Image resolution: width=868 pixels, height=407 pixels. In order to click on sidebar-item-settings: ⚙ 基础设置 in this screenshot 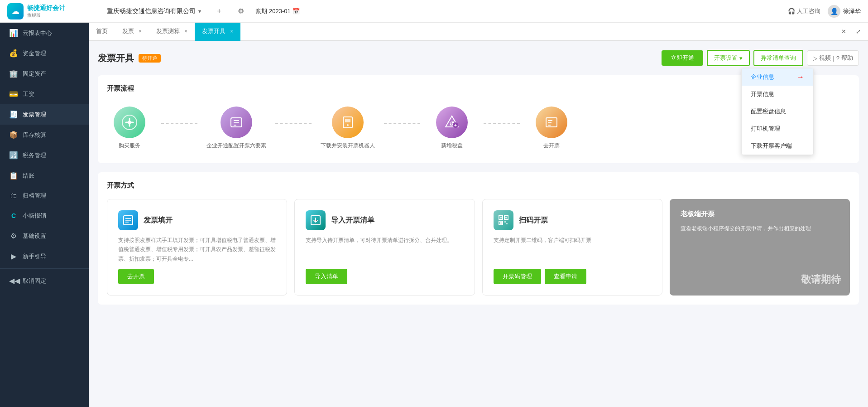, I will do `click(44, 236)`.